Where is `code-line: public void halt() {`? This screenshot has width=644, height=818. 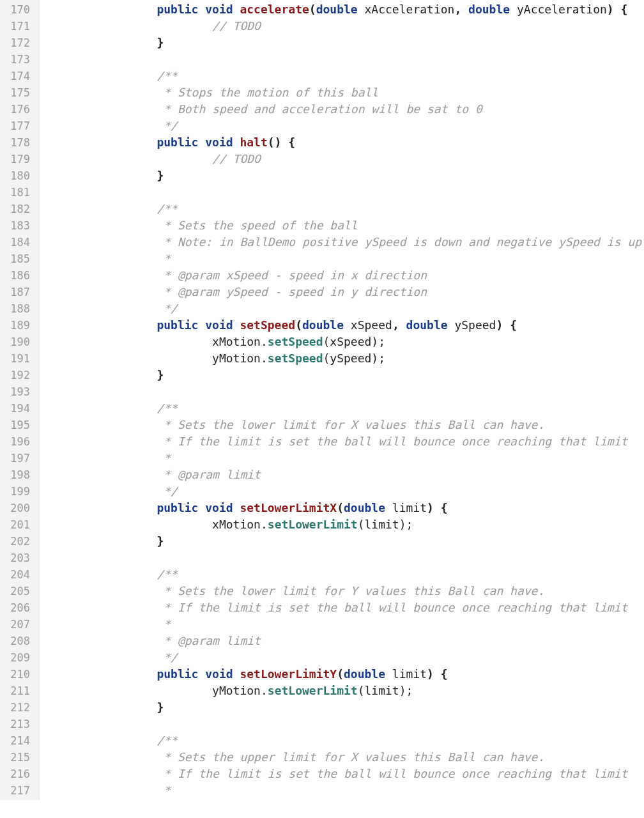 code-line: public void halt() { is located at coordinates (345, 143).